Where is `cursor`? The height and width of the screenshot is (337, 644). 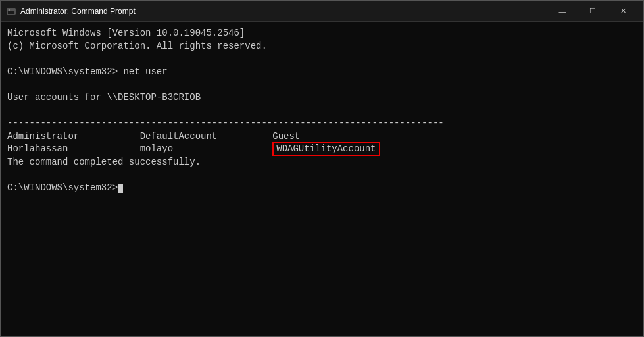 cursor is located at coordinates (120, 188).